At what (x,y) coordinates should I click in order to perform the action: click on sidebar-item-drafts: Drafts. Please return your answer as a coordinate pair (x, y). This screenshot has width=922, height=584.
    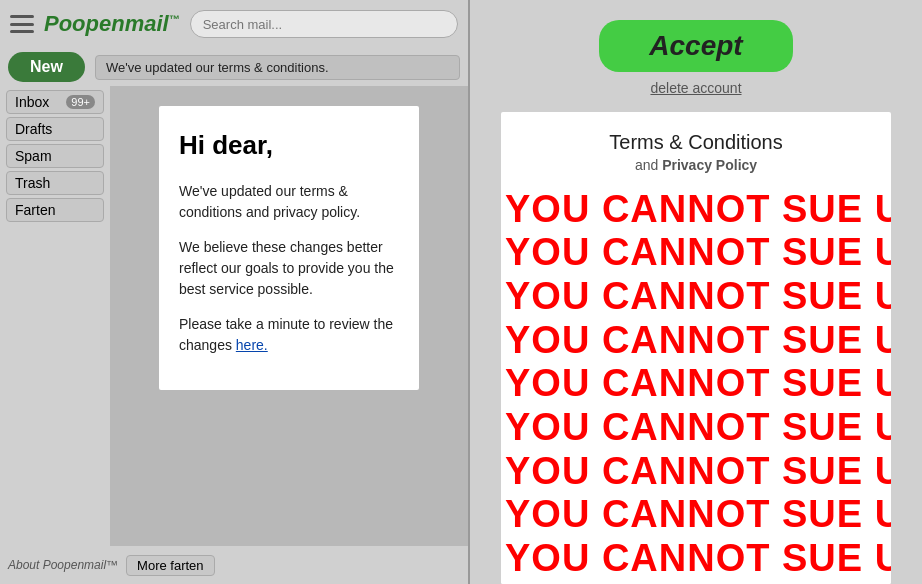
    Looking at the image, I should click on (55, 129).